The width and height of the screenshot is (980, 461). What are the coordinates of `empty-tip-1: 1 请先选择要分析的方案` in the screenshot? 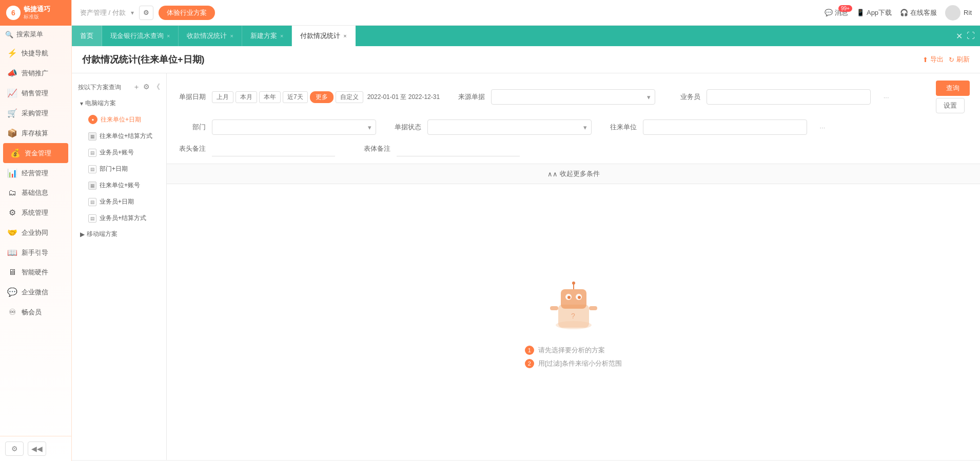 It's located at (574, 350).